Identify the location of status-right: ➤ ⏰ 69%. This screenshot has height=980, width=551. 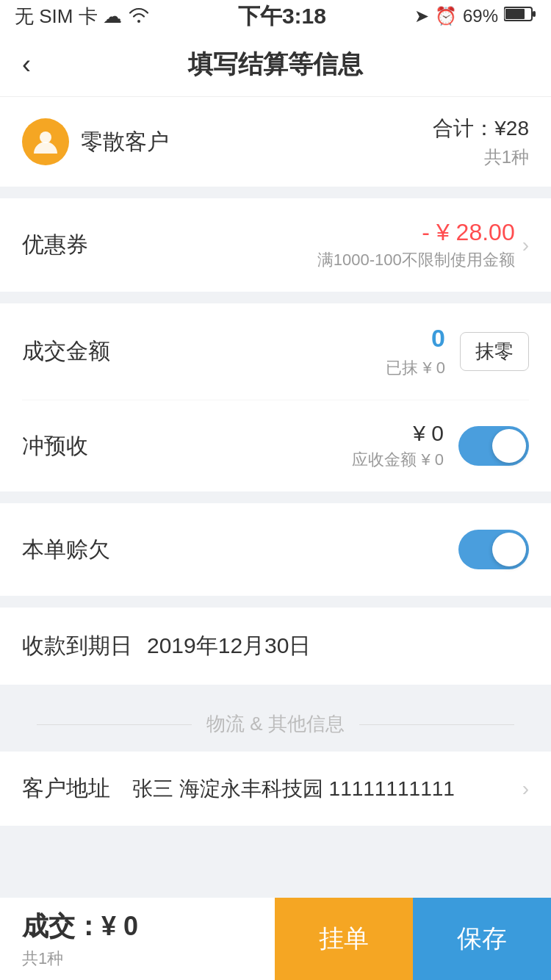
(475, 16).